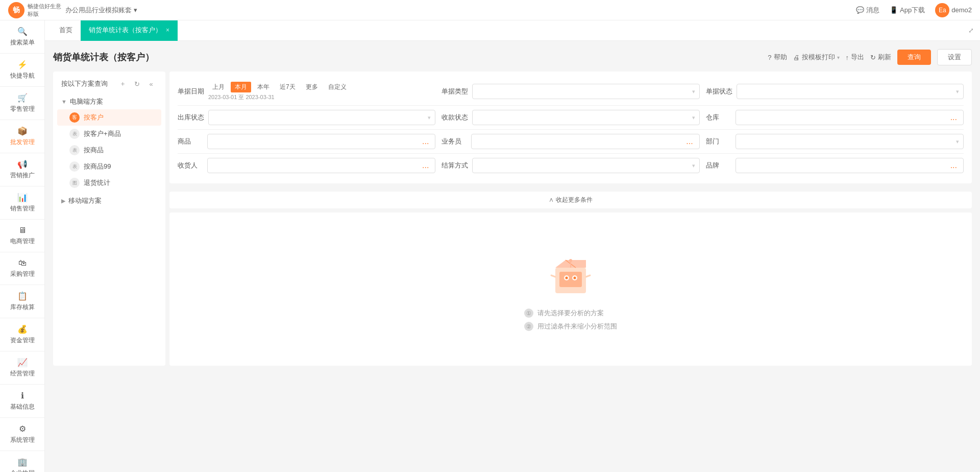 Image resolution: width=980 pixels, height=472 pixels. What do you see at coordinates (22, 462) in the screenshot?
I see `sidebar-item-corp: 🏢 企业协同` at bounding box center [22, 462].